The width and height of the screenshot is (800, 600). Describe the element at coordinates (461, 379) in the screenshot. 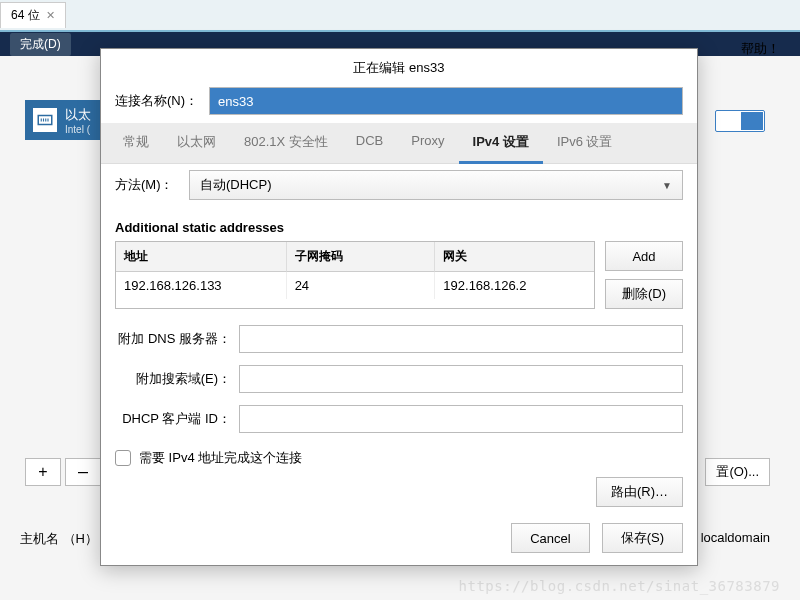

I see `search-domain-input` at that location.